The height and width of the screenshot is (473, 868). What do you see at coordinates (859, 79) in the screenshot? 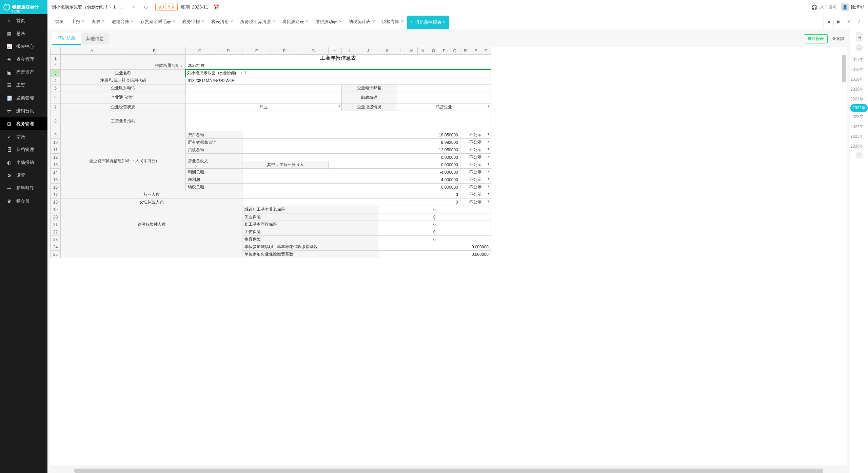
I see `year-item: 2019年` at bounding box center [859, 79].